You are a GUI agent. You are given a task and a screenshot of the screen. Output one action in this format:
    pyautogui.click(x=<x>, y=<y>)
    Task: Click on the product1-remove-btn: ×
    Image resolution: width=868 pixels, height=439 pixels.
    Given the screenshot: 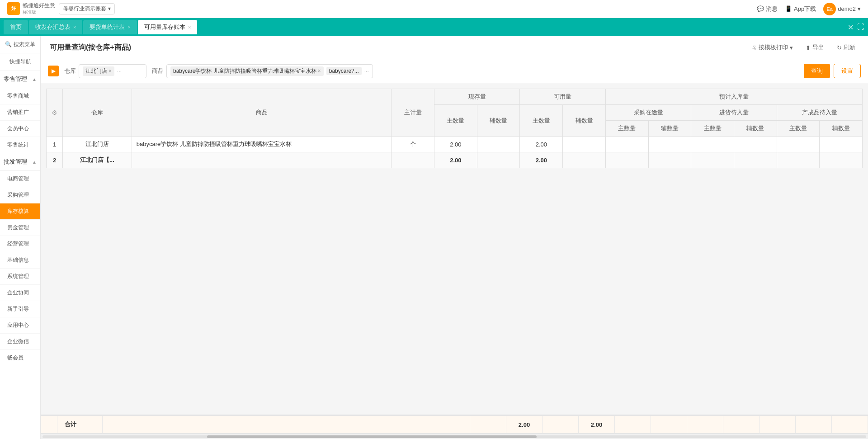 What is the action you would take?
    pyautogui.click(x=319, y=71)
    